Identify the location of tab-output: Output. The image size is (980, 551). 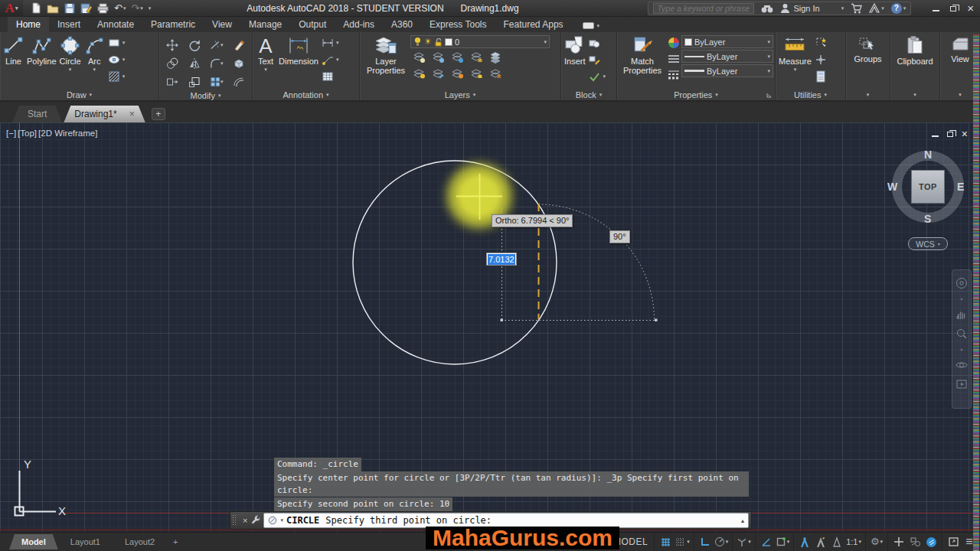
(312, 24).